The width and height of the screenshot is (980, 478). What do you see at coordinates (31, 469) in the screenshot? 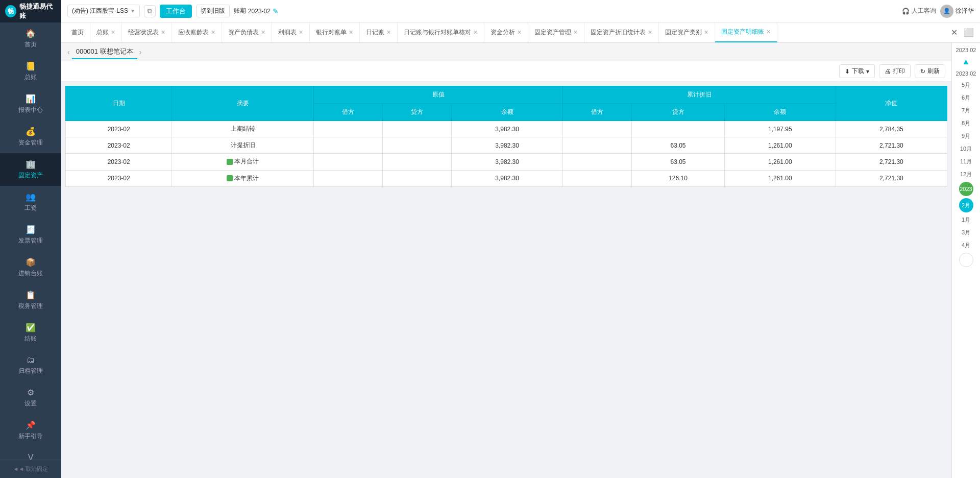
I see `sidebar-unpin: ◄◄ 取消固定` at bounding box center [31, 469].